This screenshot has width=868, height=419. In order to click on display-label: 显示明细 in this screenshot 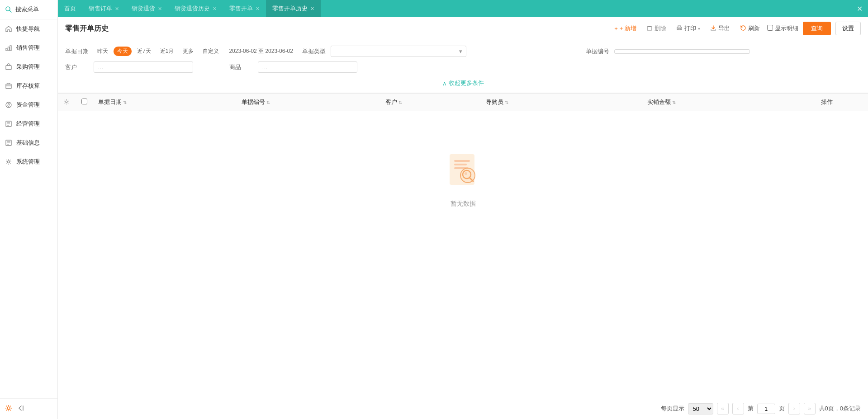, I will do `click(787, 28)`.